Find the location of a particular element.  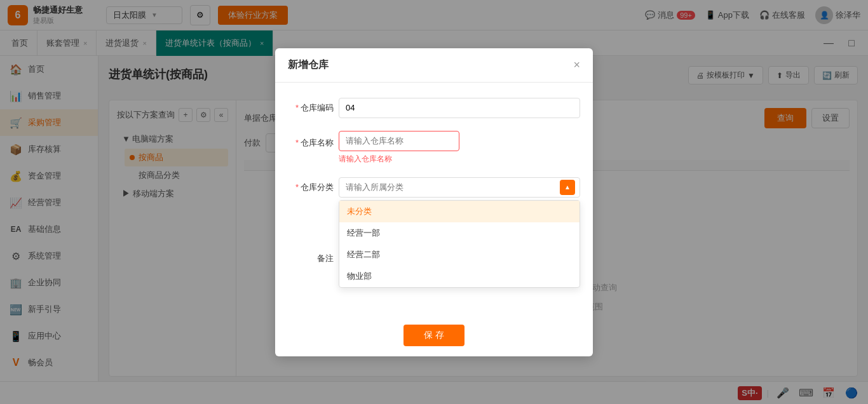

modal-header: 新增仓库 × is located at coordinates (434, 65).